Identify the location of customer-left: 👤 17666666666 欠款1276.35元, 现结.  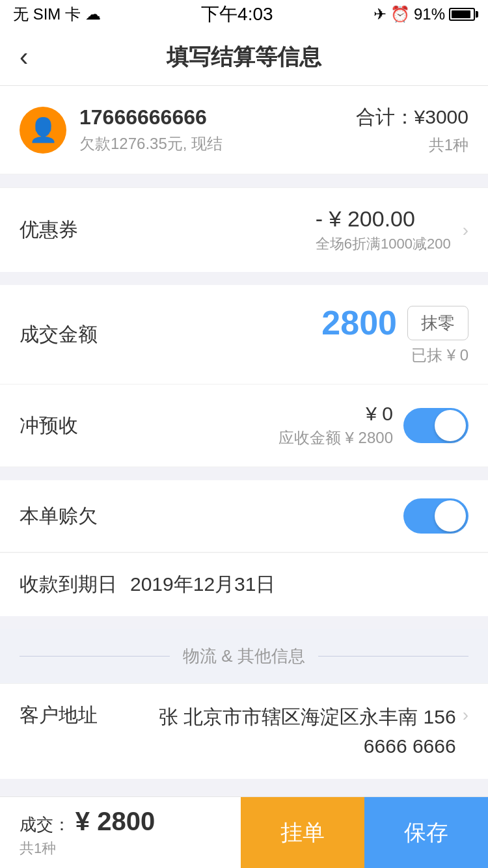
(121, 130).